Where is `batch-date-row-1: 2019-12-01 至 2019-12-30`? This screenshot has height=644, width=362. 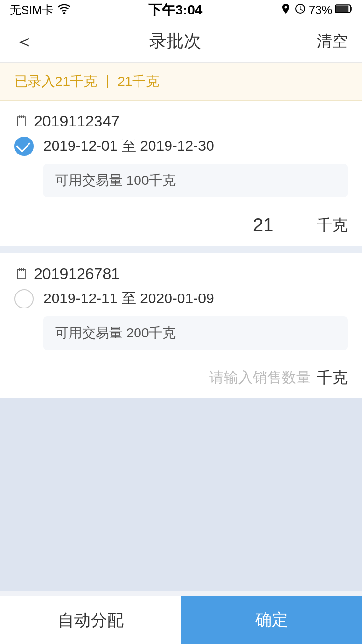 batch-date-row-1: 2019-12-01 至 2019-12-30 is located at coordinates (181, 146).